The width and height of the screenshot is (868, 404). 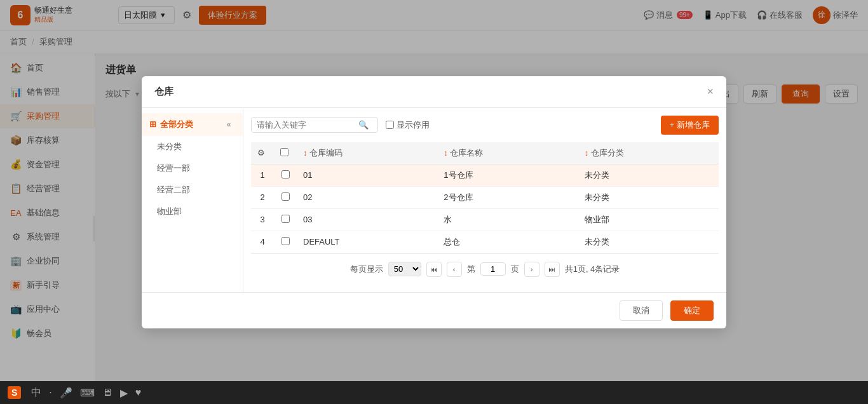 What do you see at coordinates (485, 269) in the screenshot?
I see `pagination: 每页显示 50 100 200 ⏮ ‹ 第 页 › ⏭ 共` at bounding box center [485, 269].